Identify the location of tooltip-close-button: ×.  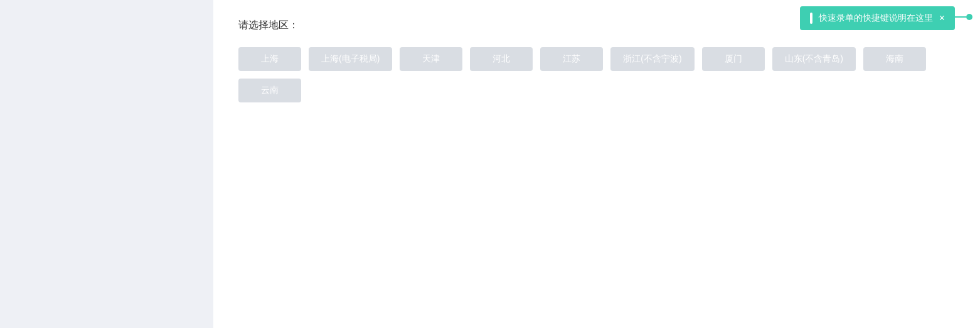
(942, 18).